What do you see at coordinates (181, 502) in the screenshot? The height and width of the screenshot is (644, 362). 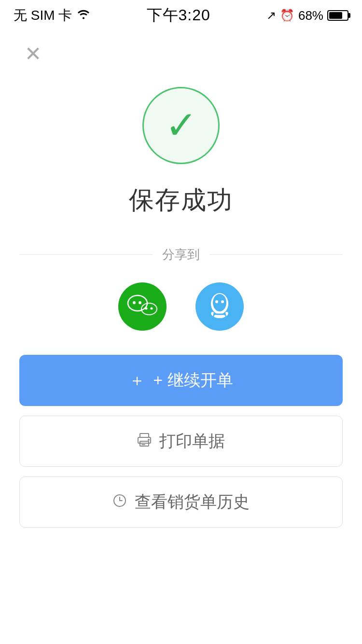 I see `history-button: 查看销货单历史` at bounding box center [181, 502].